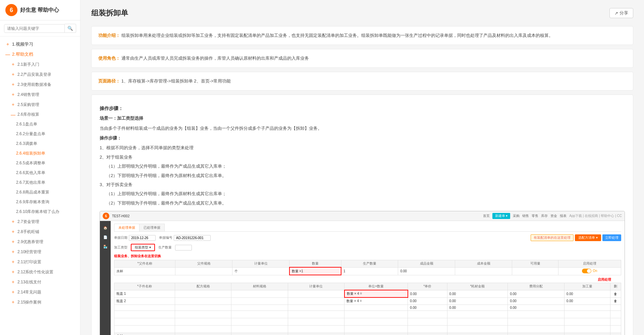  I want to click on ss-upper-td-cost, so click(484, 271).